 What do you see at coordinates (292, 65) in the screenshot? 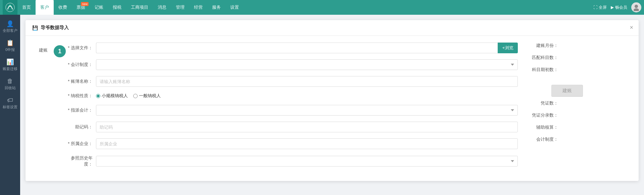
I see `accounting-system-row: * 会计制度：` at bounding box center [292, 65].